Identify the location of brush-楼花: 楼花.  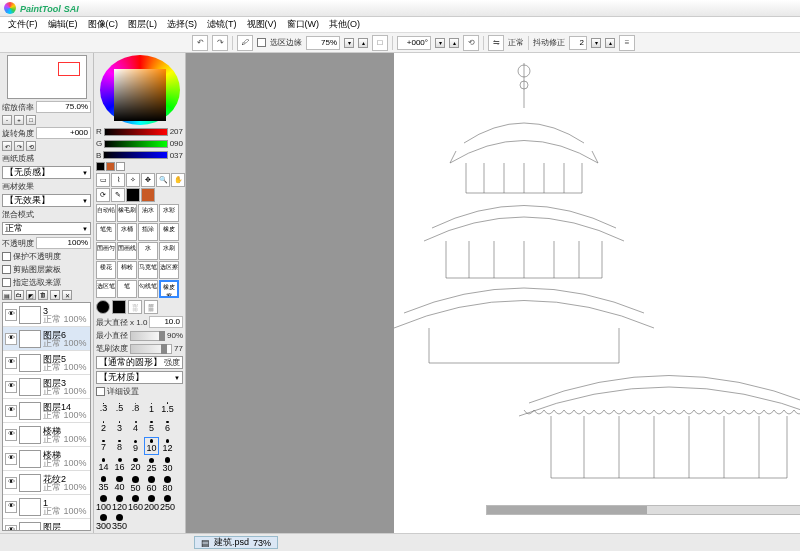
(106, 270).